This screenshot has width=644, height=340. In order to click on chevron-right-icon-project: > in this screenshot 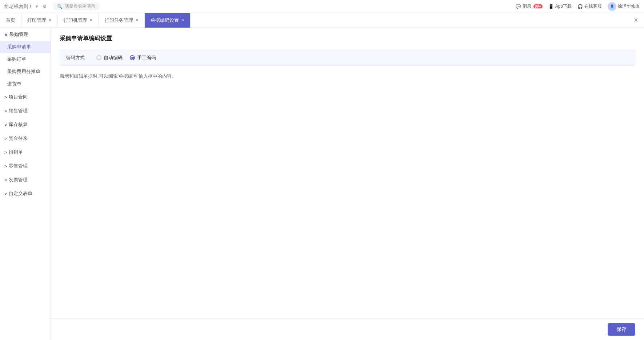, I will do `click(6, 97)`.